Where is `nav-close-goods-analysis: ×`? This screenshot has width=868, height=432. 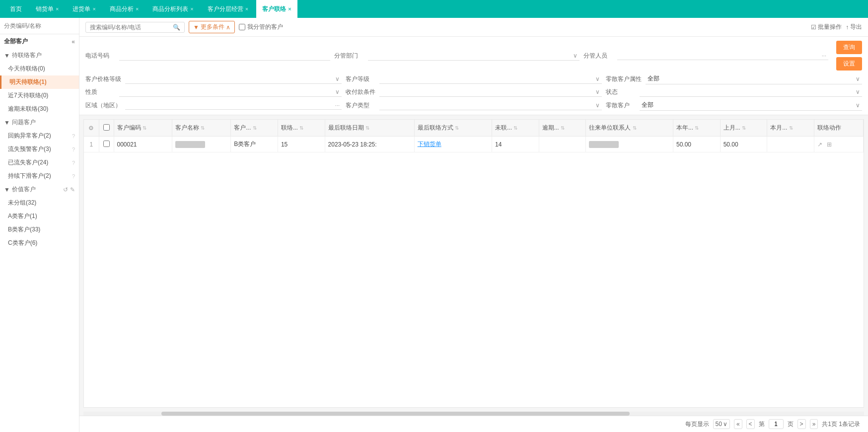 nav-close-goods-analysis: × is located at coordinates (137, 9).